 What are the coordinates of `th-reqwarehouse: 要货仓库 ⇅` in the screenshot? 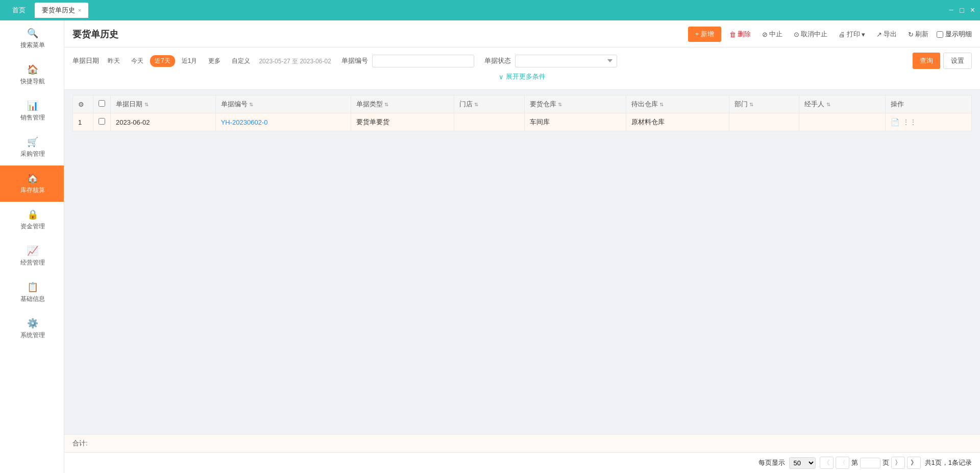 It's located at (575, 104).